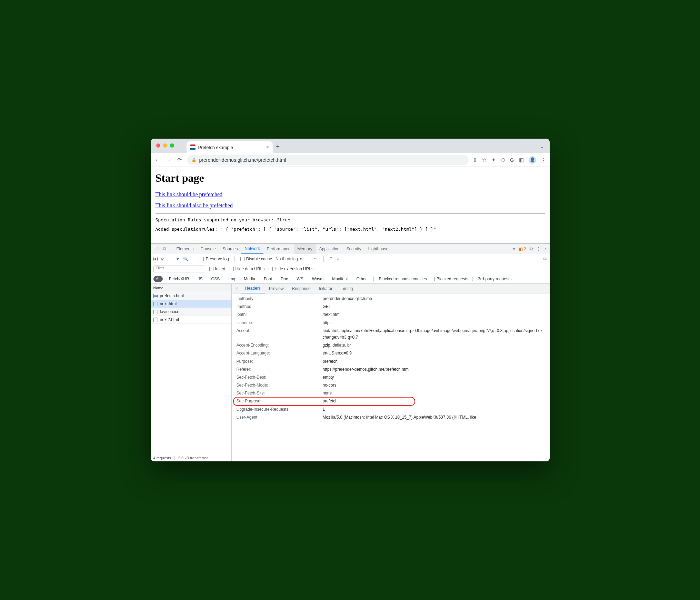  I want to click on panel-tab-console: Console, so click(208, 249).